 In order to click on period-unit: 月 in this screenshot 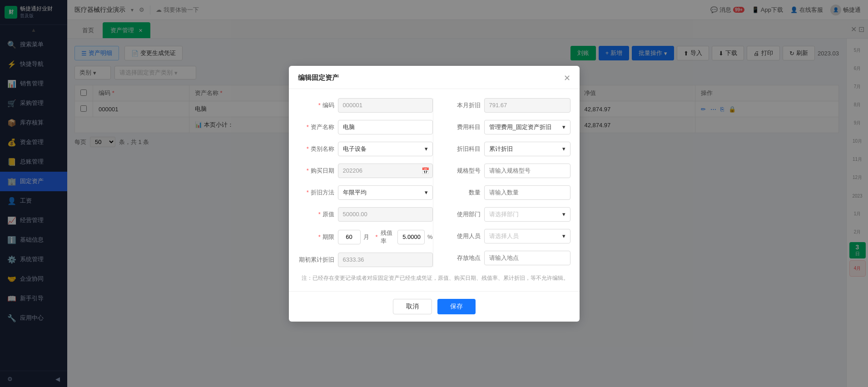, I will do `click(366, 237)`.